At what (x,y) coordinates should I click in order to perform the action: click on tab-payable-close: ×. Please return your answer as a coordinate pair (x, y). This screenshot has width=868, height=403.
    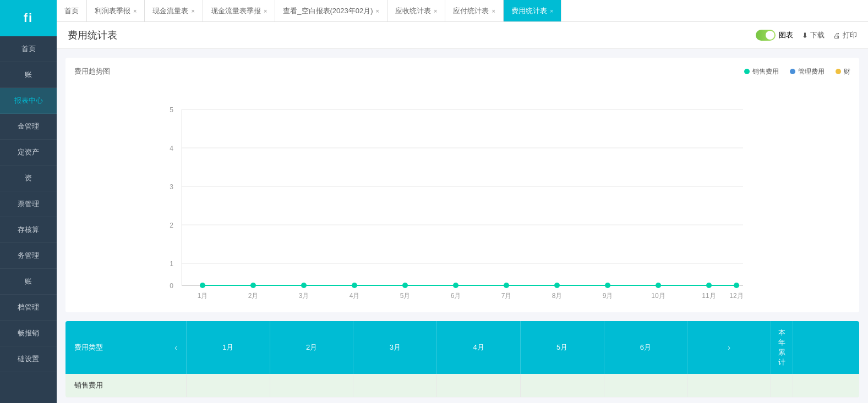
    Looking at the image, I should click on (493, 11).